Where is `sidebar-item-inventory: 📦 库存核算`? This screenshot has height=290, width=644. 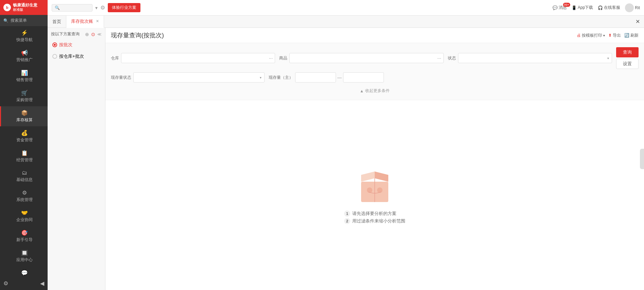 sidebar-item-inventory: 📦 库存核算 is located at coordinates (24, 116).